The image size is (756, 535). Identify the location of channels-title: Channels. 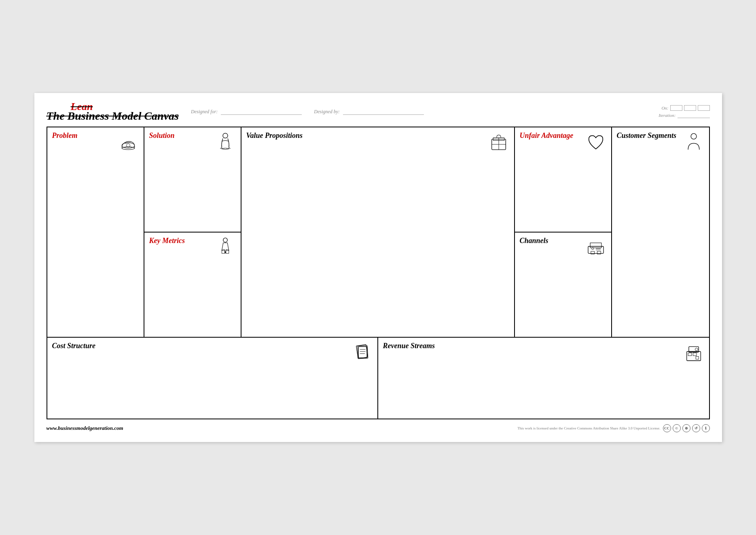
(563, 247).